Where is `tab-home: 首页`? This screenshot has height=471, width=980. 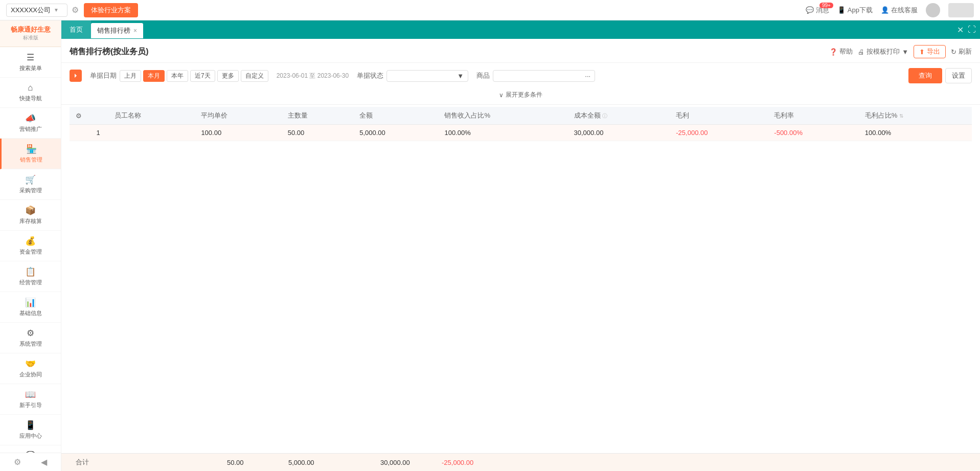
tab-home: 首页 is located at coordinates (76, 30).